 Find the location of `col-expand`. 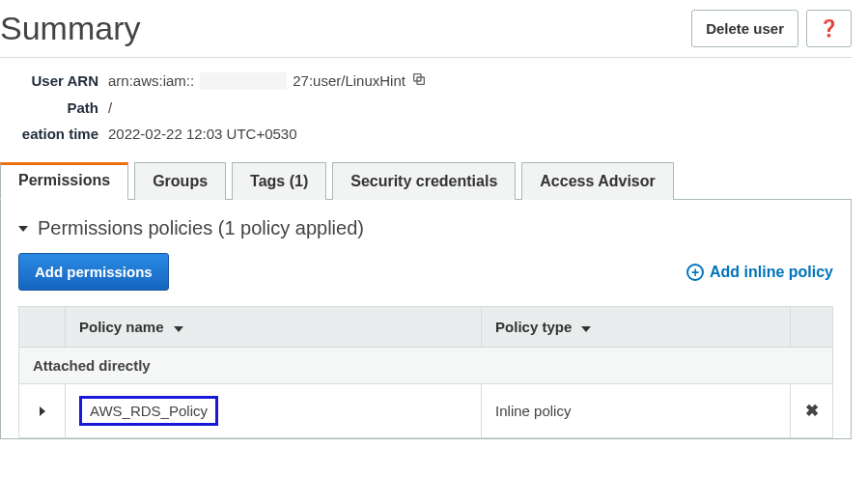

col-expand is located at coordinates (42, 327).